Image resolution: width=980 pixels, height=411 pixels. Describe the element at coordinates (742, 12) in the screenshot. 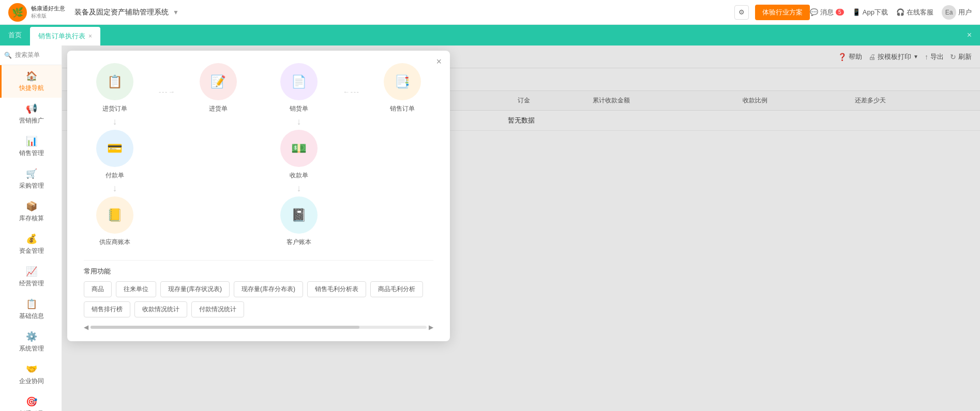

I see `settings-button: ⚙` at that location.